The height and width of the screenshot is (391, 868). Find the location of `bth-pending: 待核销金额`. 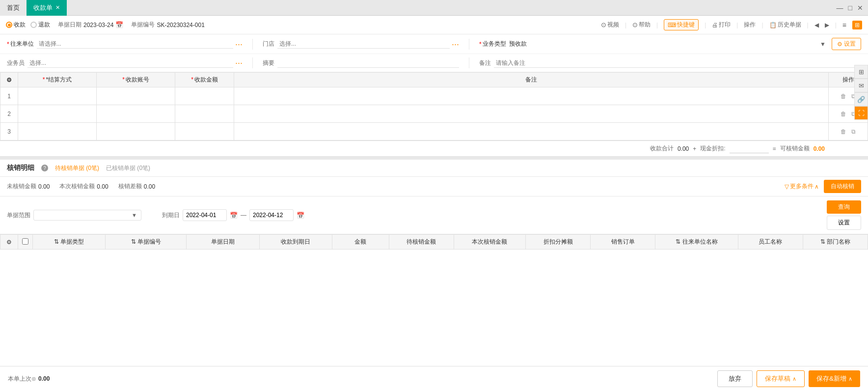

bth-pending: 待核销金额 is located at coordinates (421, 242).